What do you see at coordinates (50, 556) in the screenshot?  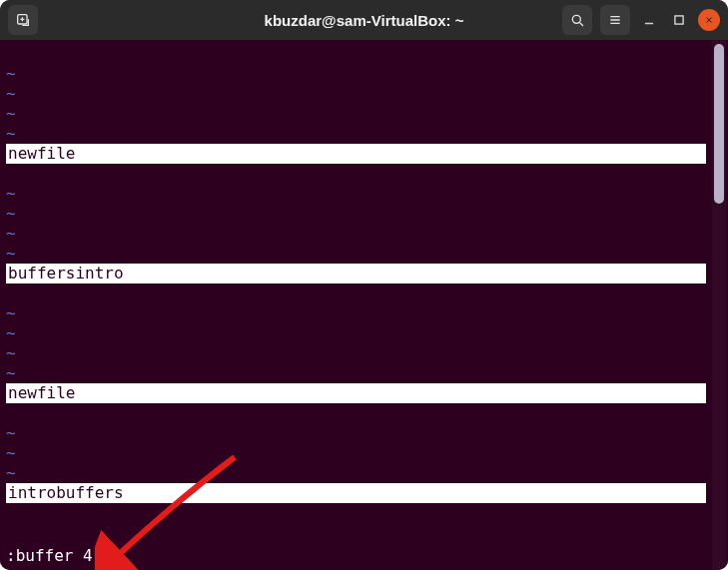 I see `command-text: :buffer 4` at bounding box center [50, 556].